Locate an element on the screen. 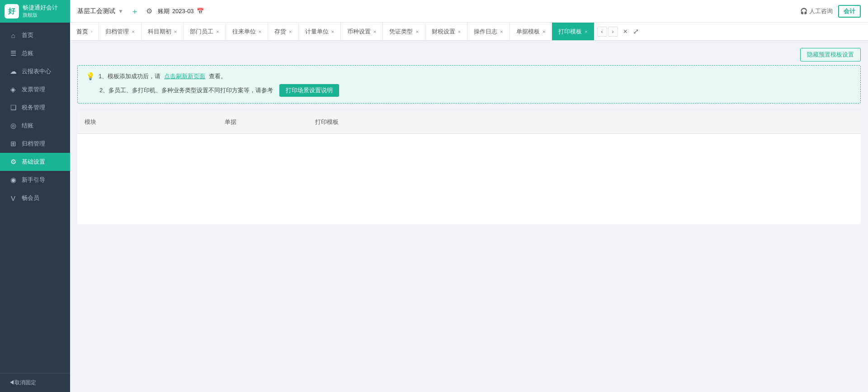 The height and width of the screenshot is (392, 868). notice-refresh-link: 点击刷新新页面 is located at coordinates (184, 76).